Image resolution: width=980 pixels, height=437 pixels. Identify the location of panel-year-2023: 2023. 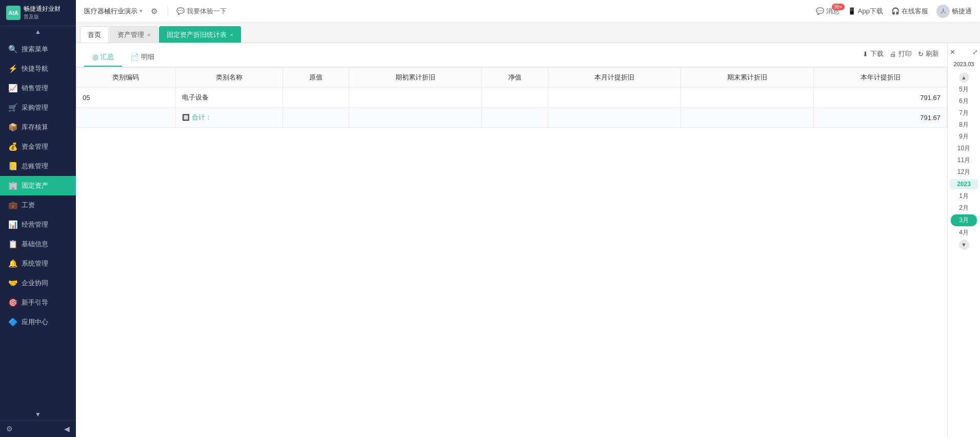
(964, 184).